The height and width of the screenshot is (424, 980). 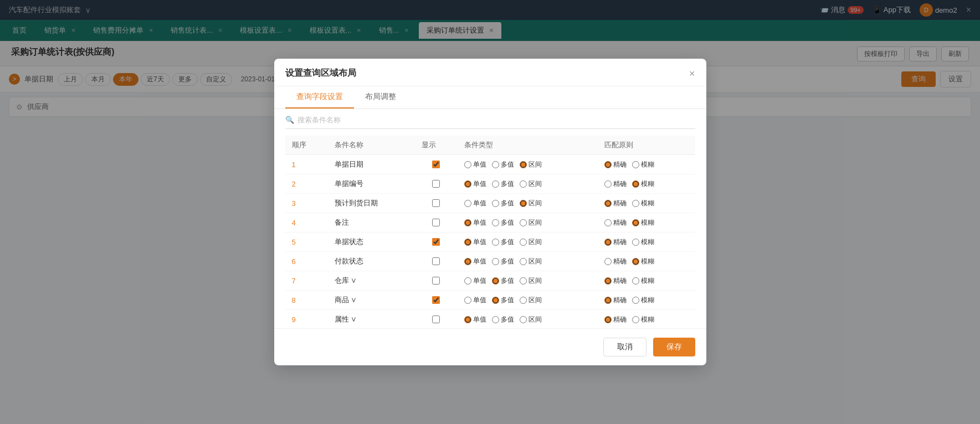 What do you see at coordinates (381, 97) in the screenshot?
I see `tab-layout-adjust: 布局调整` at bounding box center [381, 97].